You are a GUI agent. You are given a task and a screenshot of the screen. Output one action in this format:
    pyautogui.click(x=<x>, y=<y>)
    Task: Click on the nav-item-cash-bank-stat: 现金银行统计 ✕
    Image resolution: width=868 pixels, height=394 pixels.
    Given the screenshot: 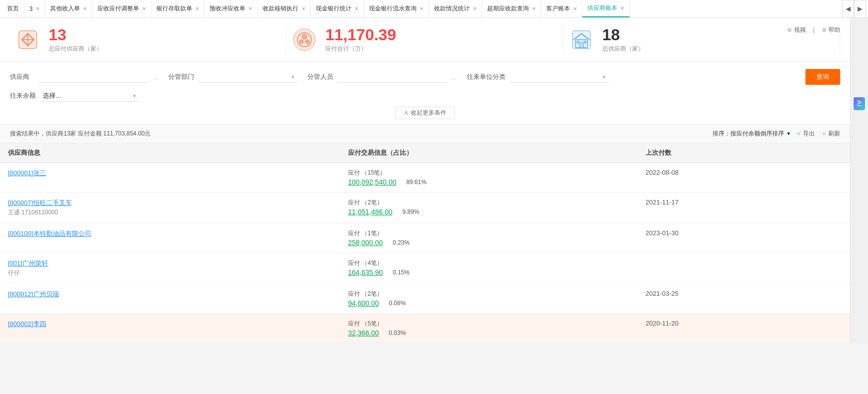 What is the action you would take?
    pyautogui.click(x=338, y=9)
    